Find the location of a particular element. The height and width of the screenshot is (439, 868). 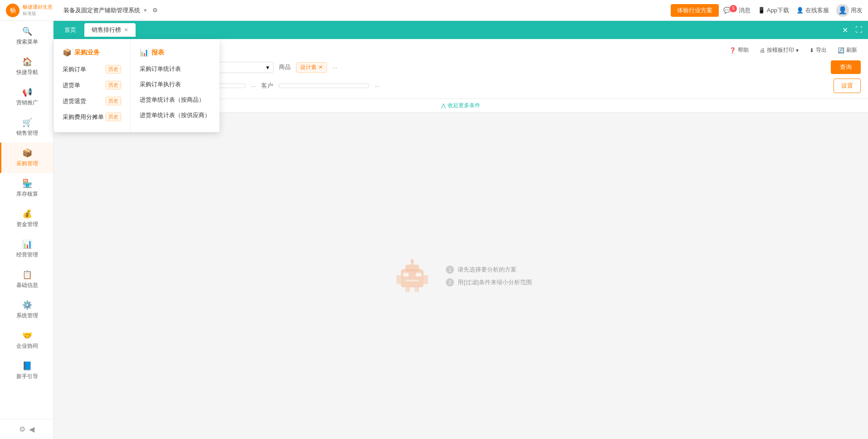

sidebar-label-quick: 快捷导航 is located at coordinates (27, 73).